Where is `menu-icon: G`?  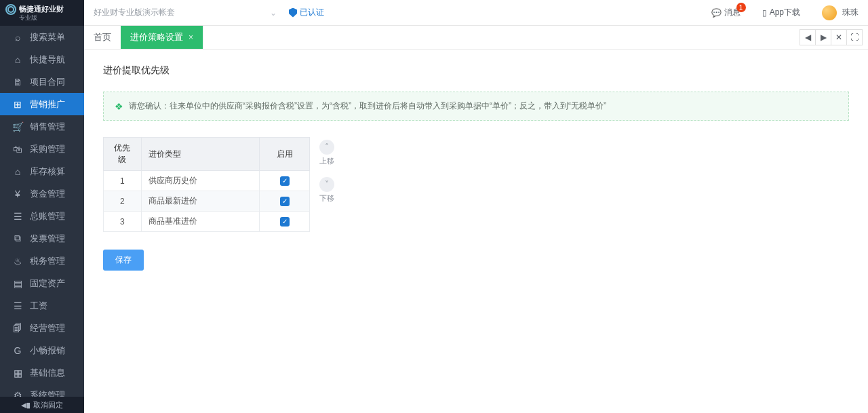 menu-icon: G is located at coordinates (18, 351).